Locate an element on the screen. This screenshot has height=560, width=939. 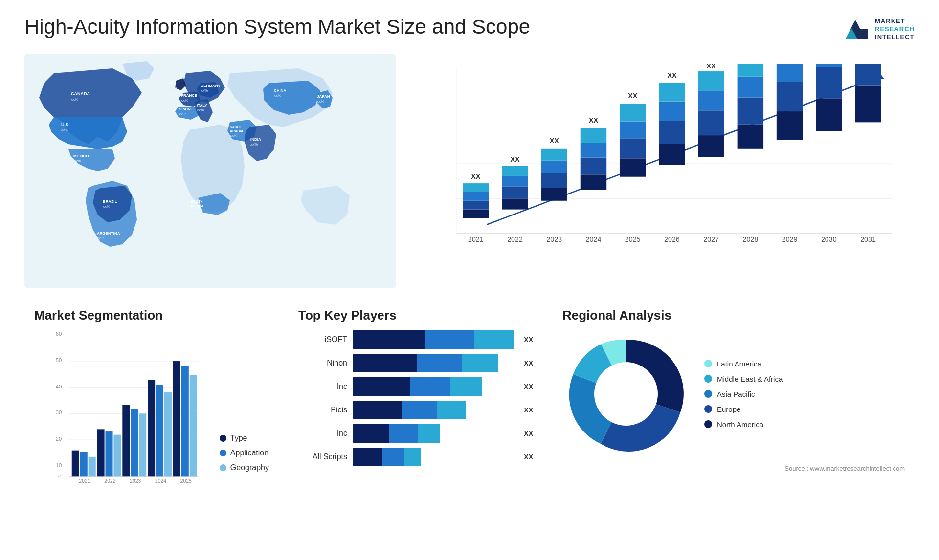
player-name-allscripts: All Scripts is located at coordinates (323, 457).